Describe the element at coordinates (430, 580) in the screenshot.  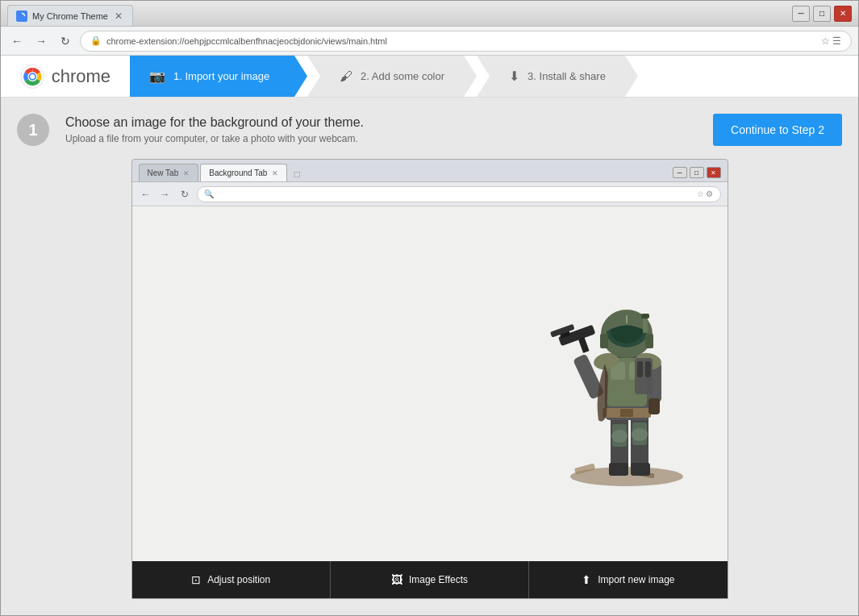
I see `image-effects-button: 🖼 Image Effects` at that location.